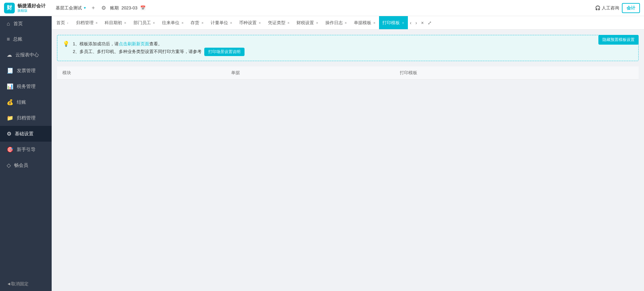 The width and height of the screenshot is (644, 291). I want to click on gear-icon: ⚙, so click(9, 134).